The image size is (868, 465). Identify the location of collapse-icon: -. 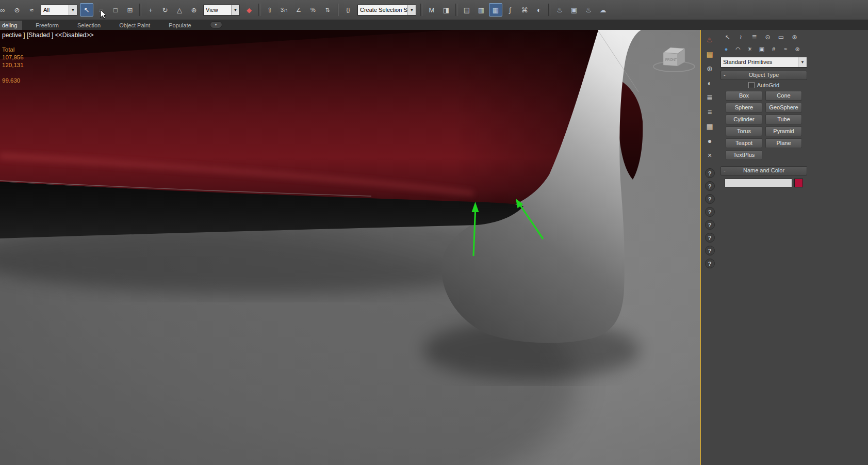
(725, 170).